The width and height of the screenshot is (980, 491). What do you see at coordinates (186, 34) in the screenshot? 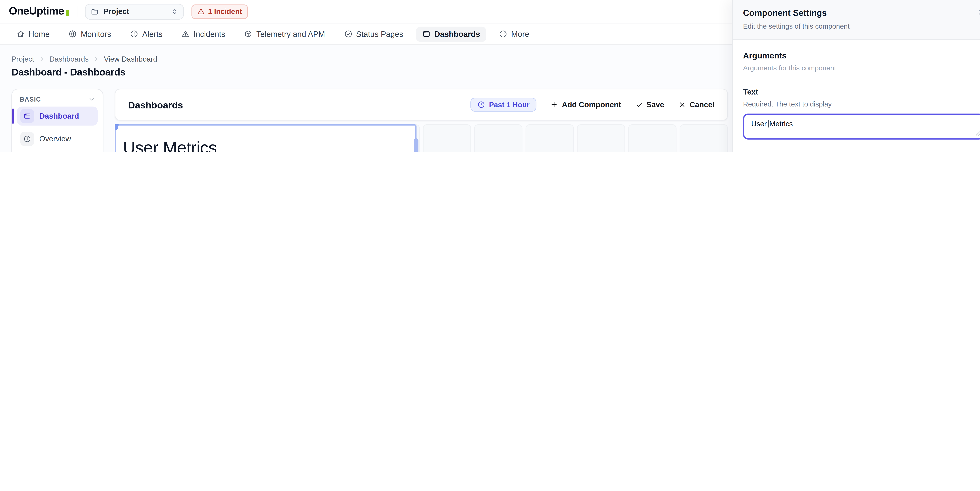
I see `incidents-icon` at bounding box center [186, 34].